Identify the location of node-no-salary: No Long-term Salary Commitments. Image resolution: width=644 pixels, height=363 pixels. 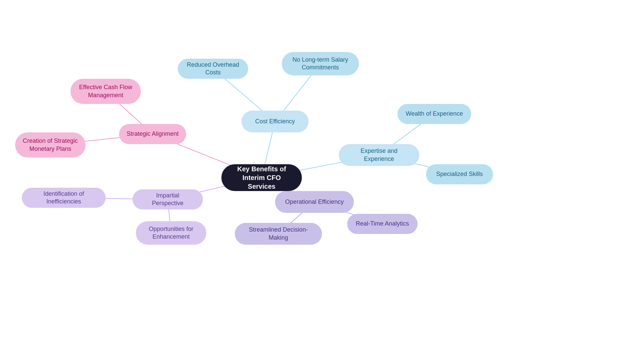
(320, 64).